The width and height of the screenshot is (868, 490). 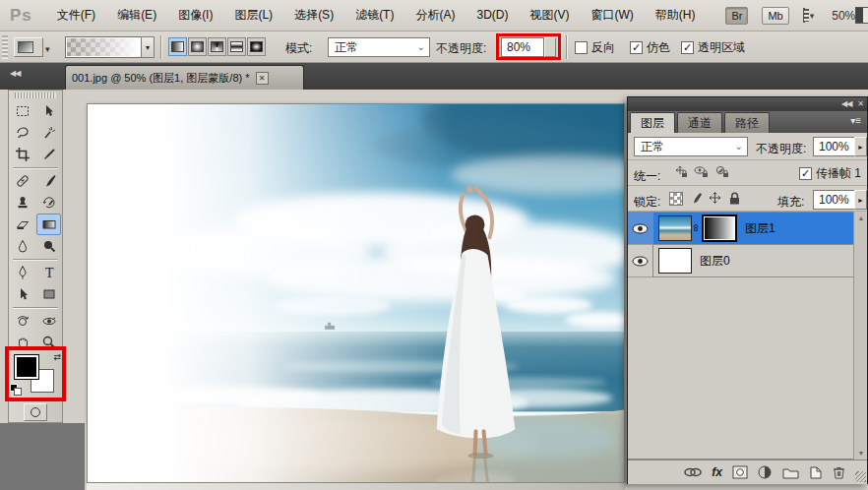 What do you see at coordinates (687, 47) in the screenshot?
I see `transparency-checkbox: ✓` at bounding box center [687, 47].